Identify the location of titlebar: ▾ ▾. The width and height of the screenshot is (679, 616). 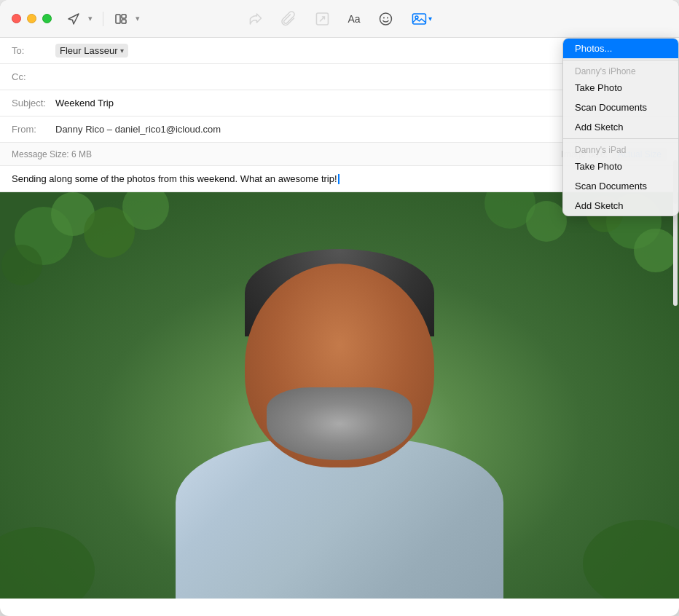
(340, 19).